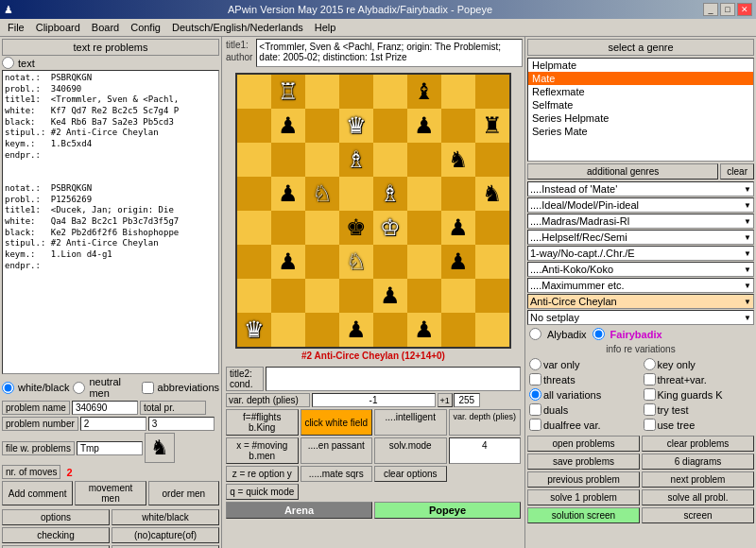  I want to click on cb-threat-var, so click(650, 380).